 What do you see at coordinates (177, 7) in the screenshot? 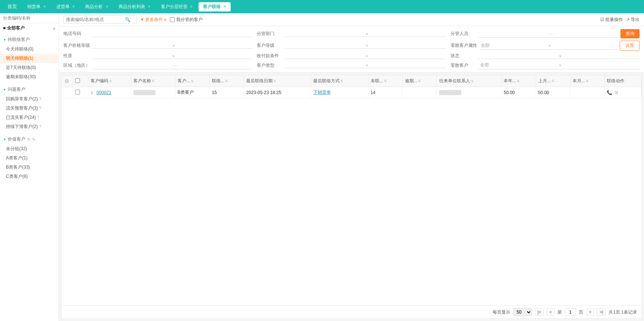
I see `nav-customer-stratification: 客户分层经营 ×` at bounding box center [177, 7].